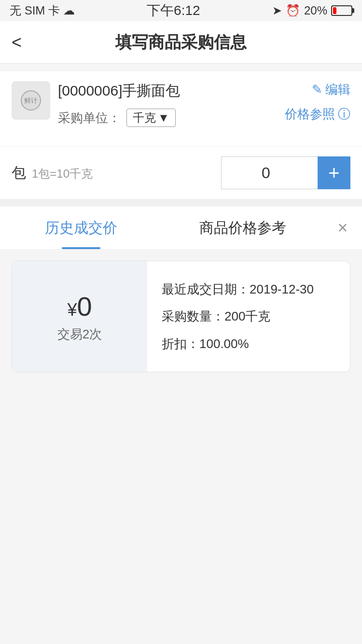 This screenshot has width=362, height=644. What do you see at coordinates (79, 306) in the screenshot?
I see `history-price: ¥0` at bounding box center [79, 306].